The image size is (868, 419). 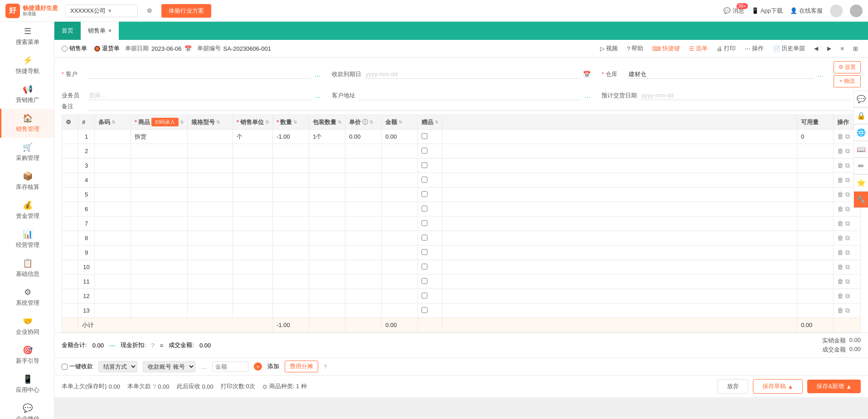 What do you see at coordinates (295, 122) in the screenshot?
I see `qty-sort-icon: ⇅` at bounding box center [295, 122].